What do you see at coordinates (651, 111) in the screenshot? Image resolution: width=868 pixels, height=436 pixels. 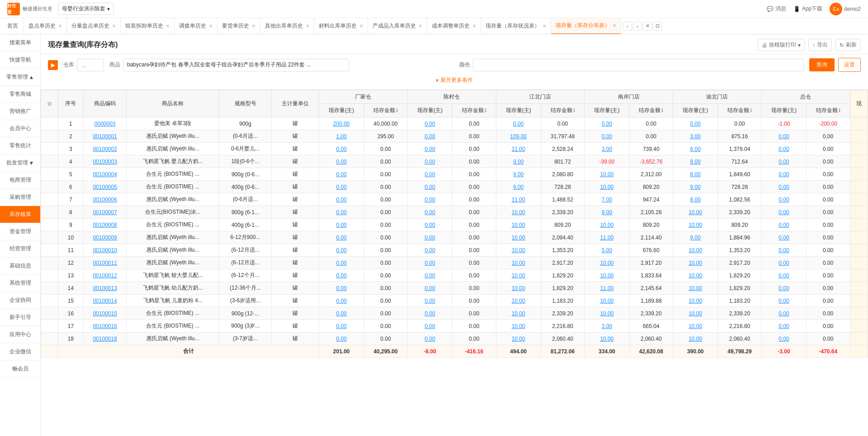 I see `col-nanaamt: 结存金额ℹ` at bounding box center [651, 111].